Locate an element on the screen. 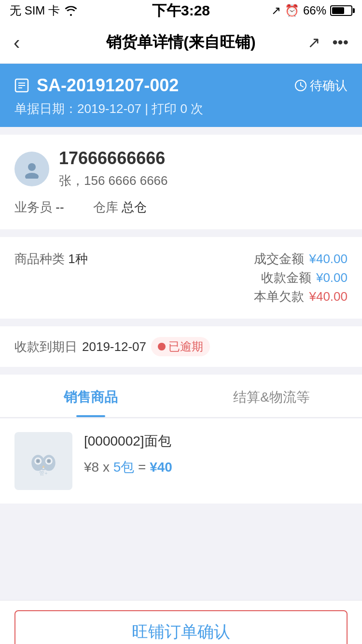 Image resolution: width=362 pixels, height=644 pixels. deal-amount-label: 成交金额 is located at coordinates (279, 259).